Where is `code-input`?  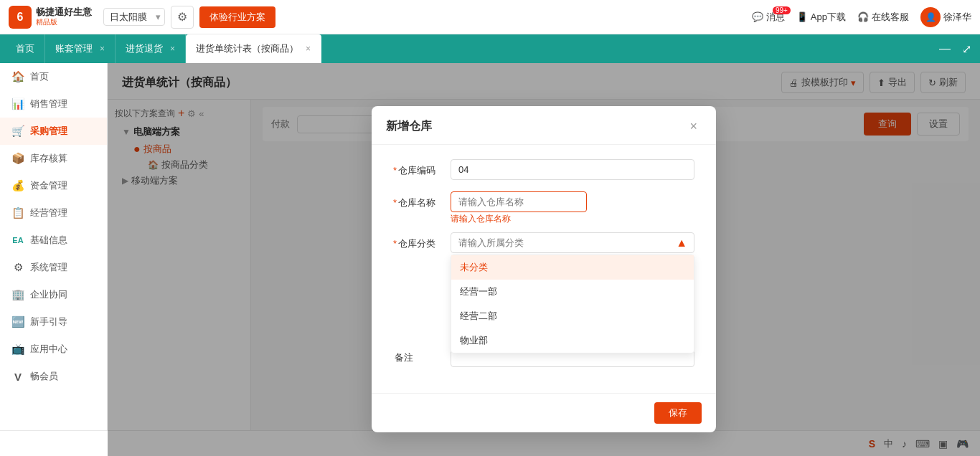 code-input is located at coordinates (573, 169).